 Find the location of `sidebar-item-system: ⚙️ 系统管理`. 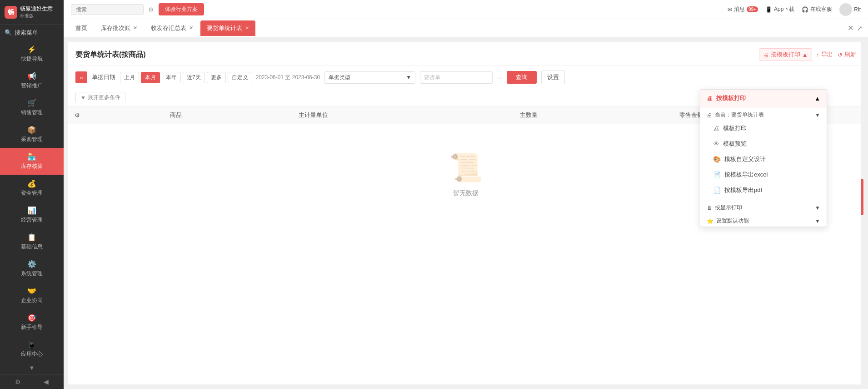

sidebar-item-system: ⚙️ 系统管理 is located at coordinates (32, 268).